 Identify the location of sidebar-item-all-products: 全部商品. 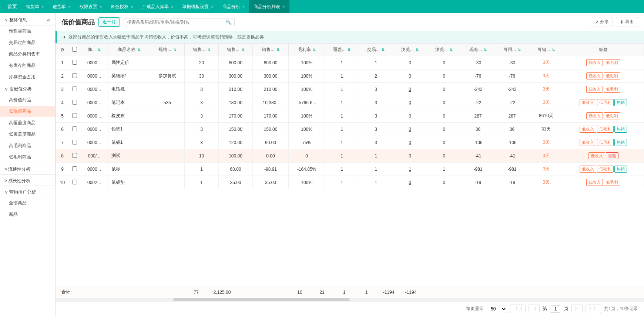
(27, 203).